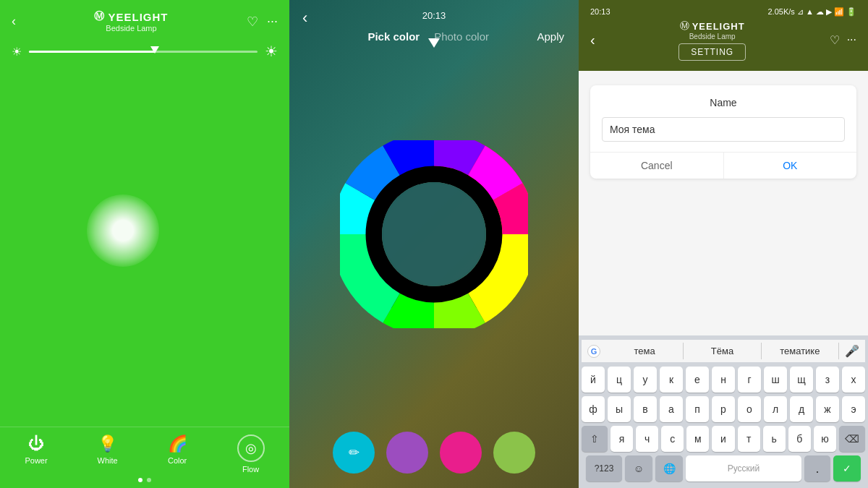 The height and width of the screenshot is (488, 868). What do you see at coordinates (673, 439) in the screenshot?
I see `key-с: с` at bounding box center [673, 439].